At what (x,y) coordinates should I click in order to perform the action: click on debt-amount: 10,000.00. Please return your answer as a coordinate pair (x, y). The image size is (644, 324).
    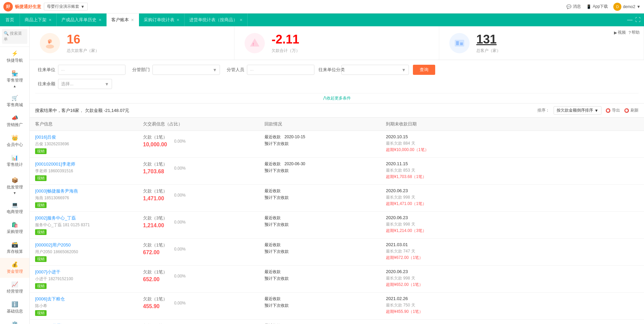
    Looking at the image, I should click on (155, 145).